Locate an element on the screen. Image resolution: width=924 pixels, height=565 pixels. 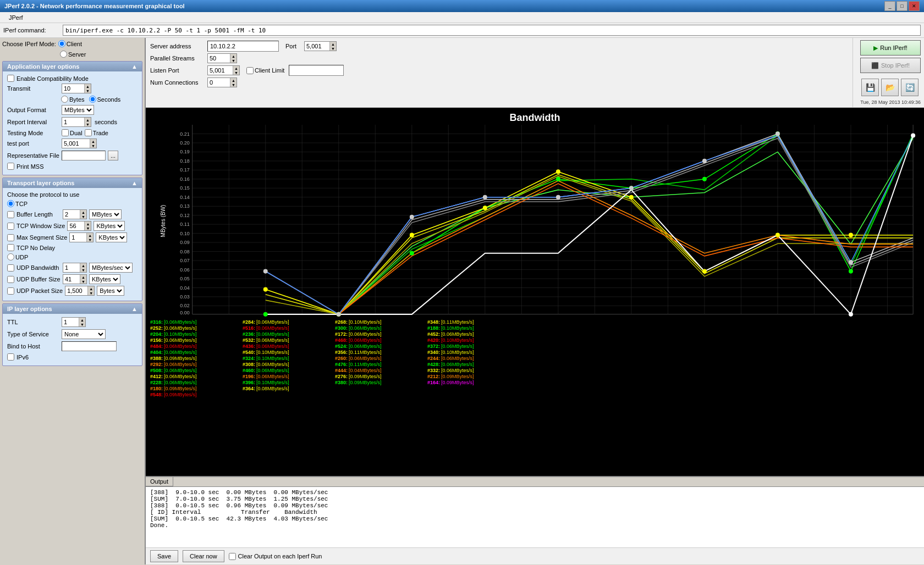
tcp-window-checkbox is located at coordinates (11, 226).